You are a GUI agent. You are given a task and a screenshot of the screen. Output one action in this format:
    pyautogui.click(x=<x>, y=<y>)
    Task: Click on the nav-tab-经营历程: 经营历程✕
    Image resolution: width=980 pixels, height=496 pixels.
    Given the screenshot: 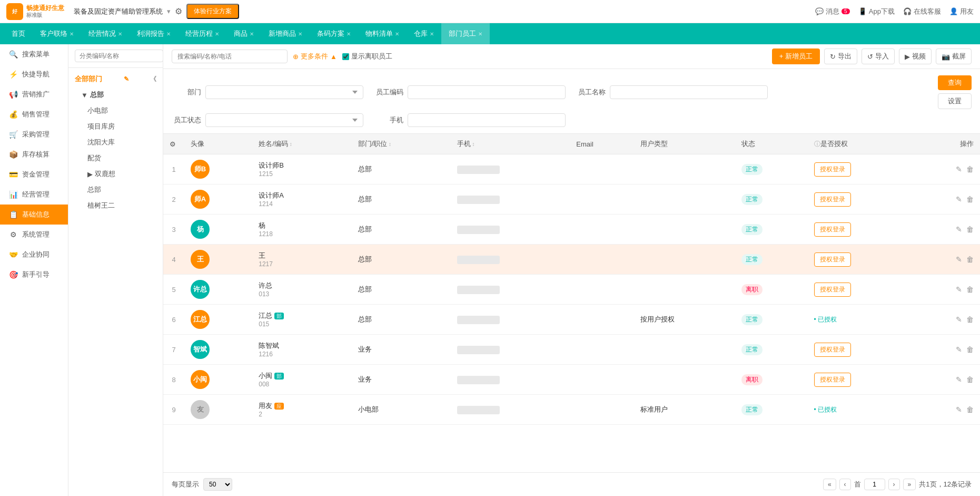 What is the action you would take?
    pyautogui.click(x=202, y=34)
    